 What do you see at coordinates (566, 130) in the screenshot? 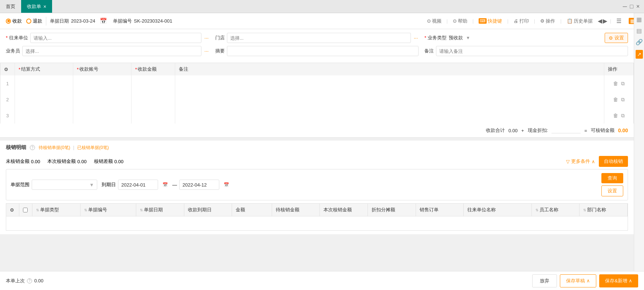
I see `discount-input` at bounding box center [566, 130].